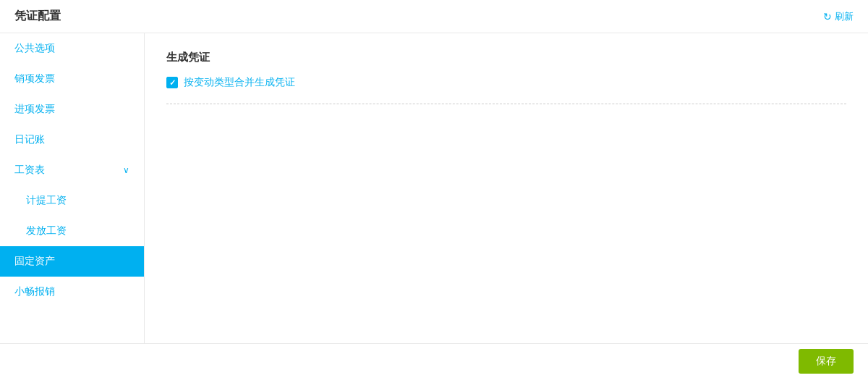  Describe the element at coordinates (35, 109) in the screenshot. I see `sidebar-item-label: 进项发票` at that location.